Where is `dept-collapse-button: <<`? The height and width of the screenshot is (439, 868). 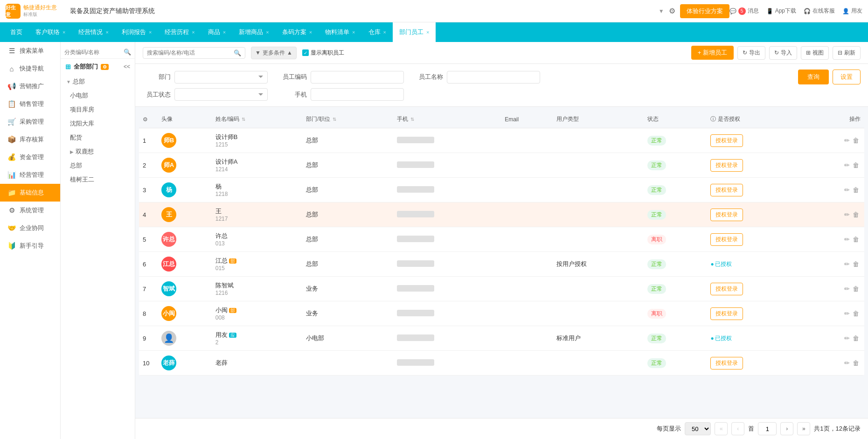 dept-collapse-button: << is located at coordinates (127, 67).